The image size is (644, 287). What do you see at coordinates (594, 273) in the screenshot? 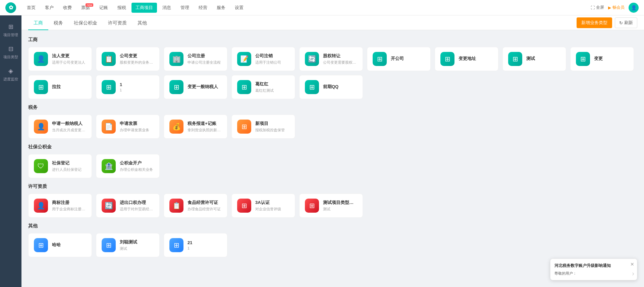
I see `notification-text: 尊敬的用户：` at bounding box center [594, 273].